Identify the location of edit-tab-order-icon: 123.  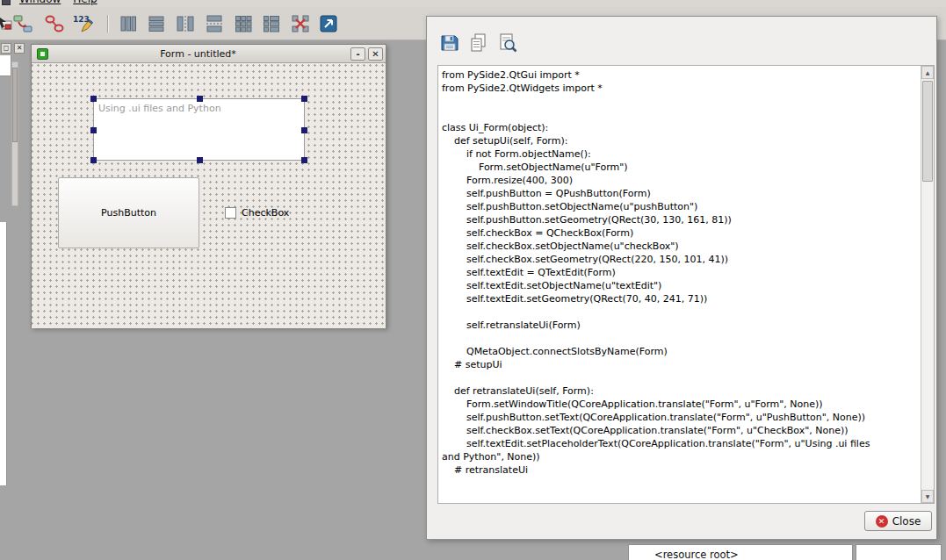
(83, 24).